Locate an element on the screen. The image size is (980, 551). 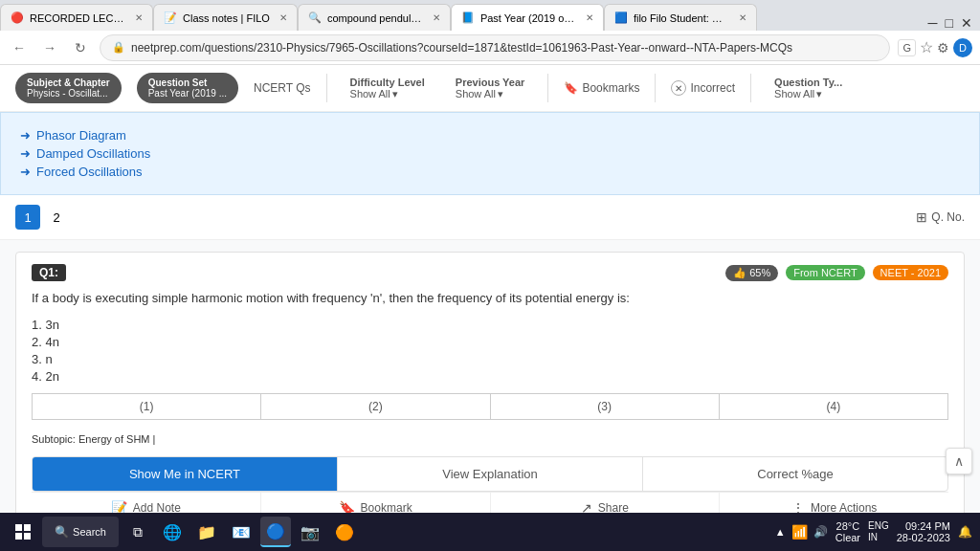
tab-close-1: ✕ is located at coordinates (139, 17).